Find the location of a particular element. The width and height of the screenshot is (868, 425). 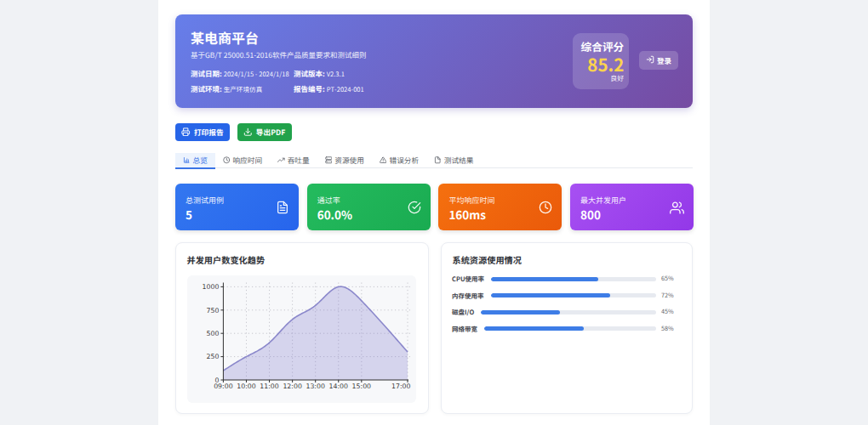

system-resources-card: 系统资源使用情况 CPU使用率 65% 内存使用率 72% 磁盘I/O 45% … is located at coordinates (567, 328).